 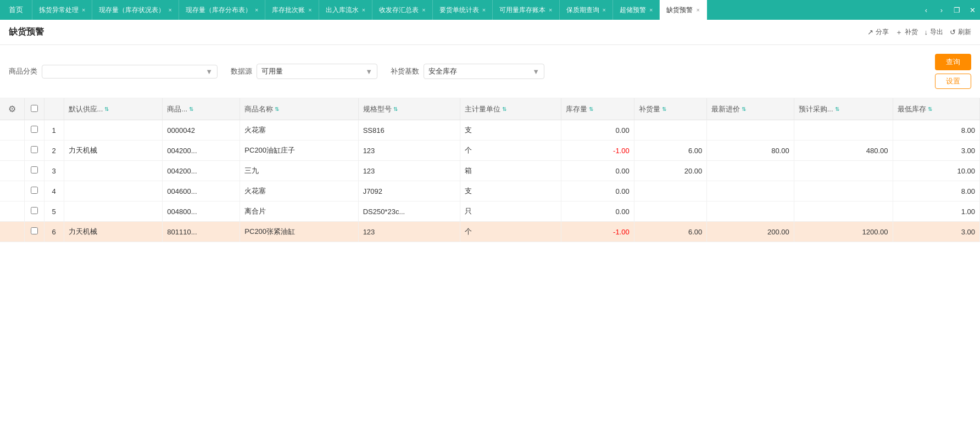 What do you see at coordinates (819, 109) in the screenshot?
I see `sort-estimated-purchase: 预计采购... ⇅` at bounding box center [819, 109].